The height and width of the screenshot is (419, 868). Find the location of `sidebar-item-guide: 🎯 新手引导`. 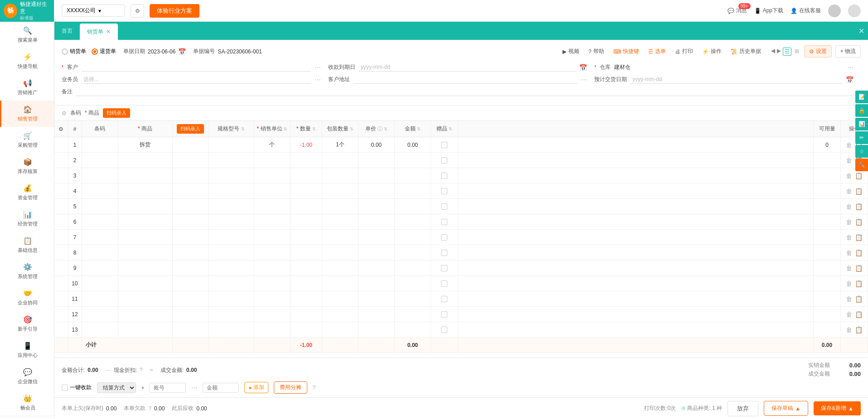

sidebar-item-guide: 🎯 新手引导 is located at coordinates (27, 324).